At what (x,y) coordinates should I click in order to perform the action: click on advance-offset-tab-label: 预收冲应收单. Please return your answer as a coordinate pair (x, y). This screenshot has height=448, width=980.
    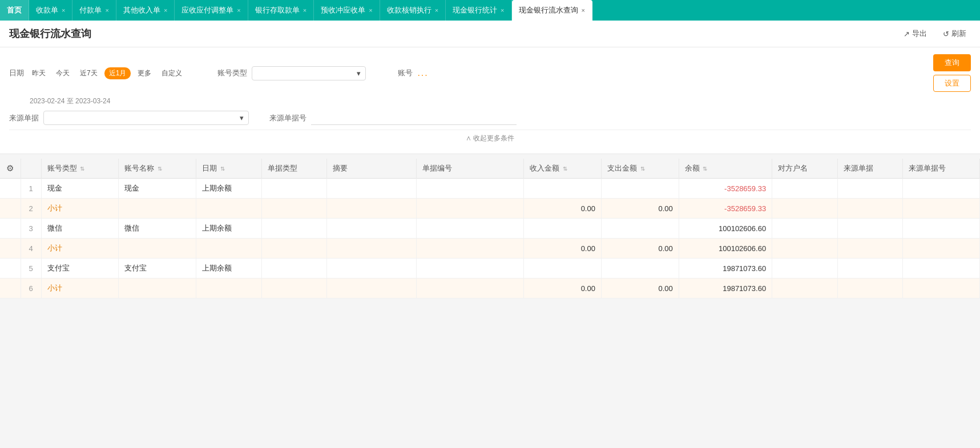
    Looking at the image, I should click on (343, 10).